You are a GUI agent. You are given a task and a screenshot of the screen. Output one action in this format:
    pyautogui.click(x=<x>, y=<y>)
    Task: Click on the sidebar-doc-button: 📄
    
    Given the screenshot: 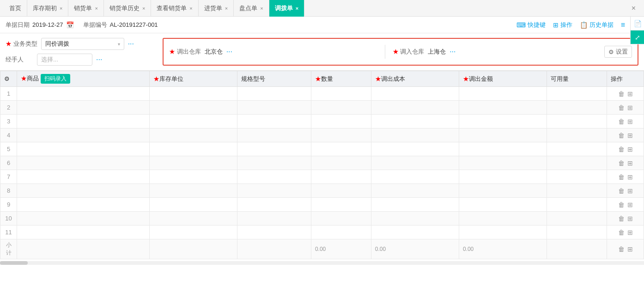 What is the action you would take?
    pyautogui.click(x=638, y=24)
    